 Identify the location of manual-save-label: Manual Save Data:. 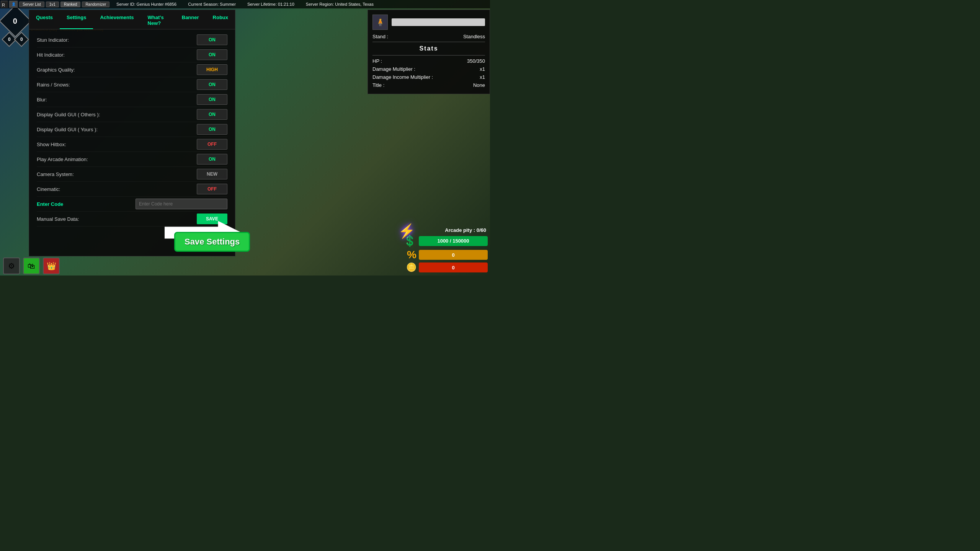
(58, 219).